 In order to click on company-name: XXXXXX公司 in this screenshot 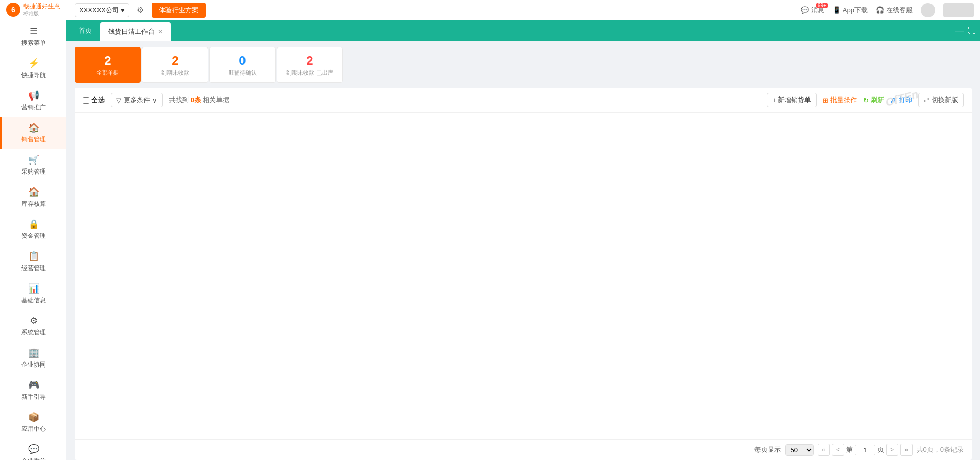, I will do `click(99, 10)`.